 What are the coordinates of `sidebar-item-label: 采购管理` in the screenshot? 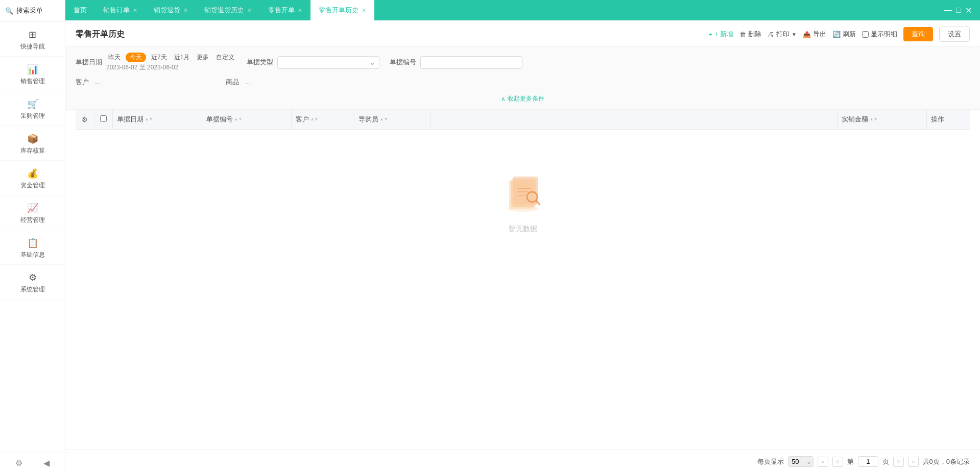 It's located at (33, 116).